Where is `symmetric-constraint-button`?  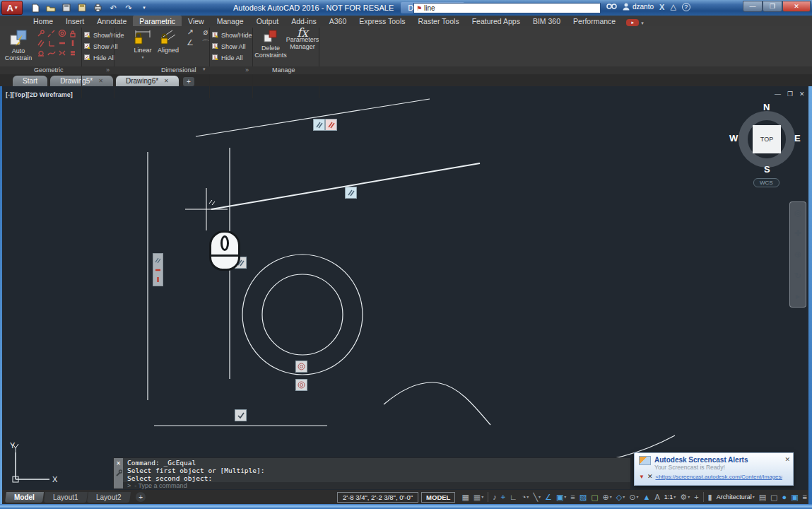 symmetric-constraint-button is located at coordinates (62, 53).